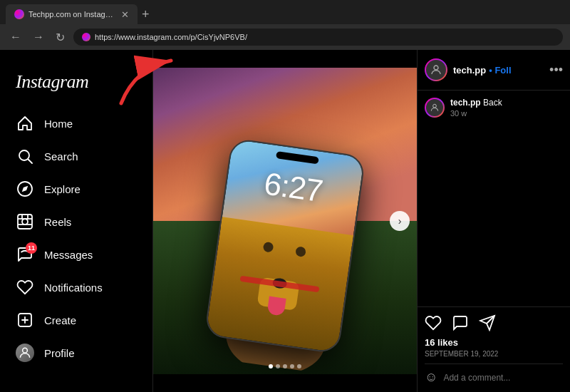 The width and height of the screenshot is (570, 392). What do you see at coordinates (63, 190) in the screenshot?
I see `explore-label: Explore` at bounding box center [63, 190].